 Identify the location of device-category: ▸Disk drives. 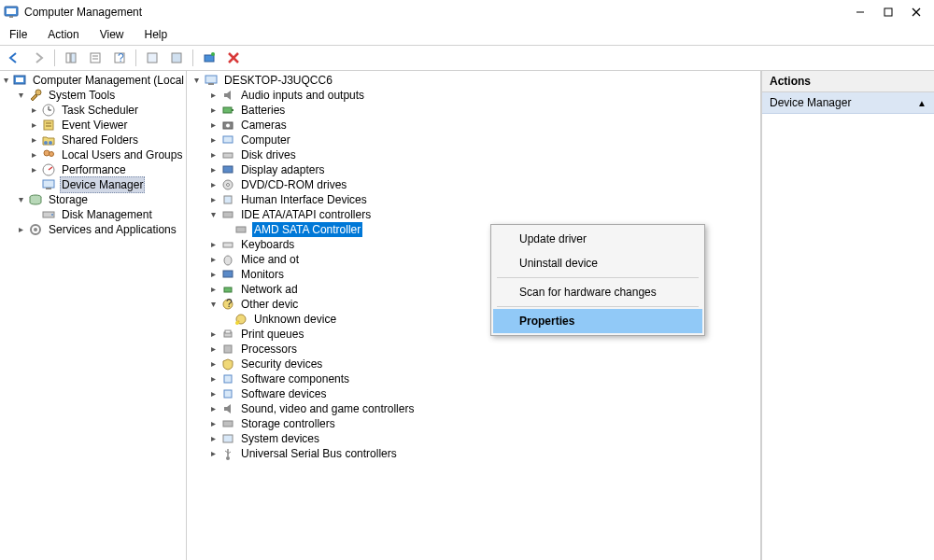
(474, 155).